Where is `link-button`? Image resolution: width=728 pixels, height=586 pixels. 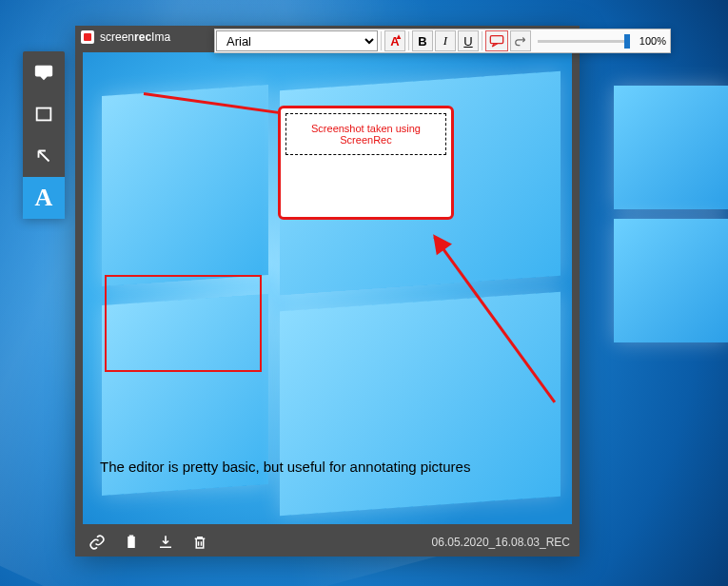
link-button is located at coordinates (97, 542).